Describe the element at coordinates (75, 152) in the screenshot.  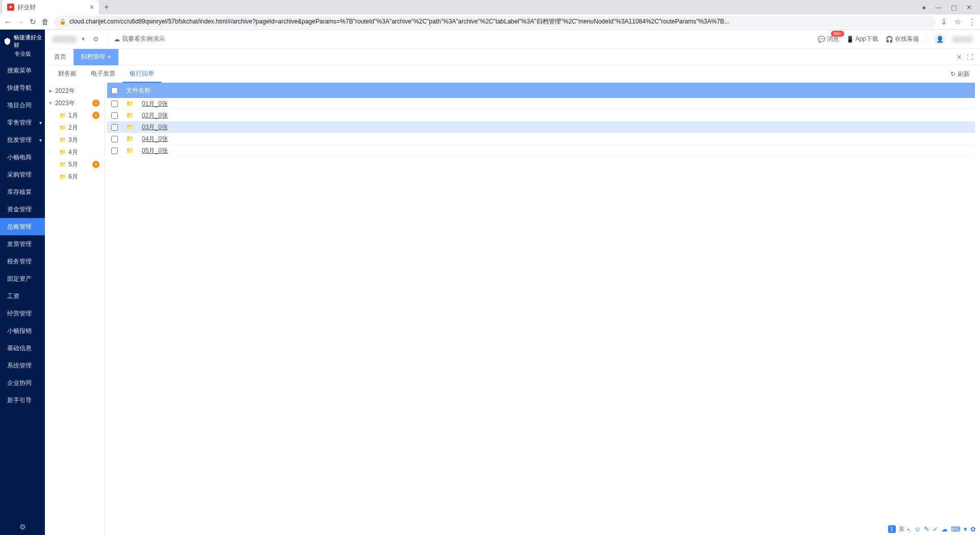
I see `tree-month-4: 📁4月` at that location.